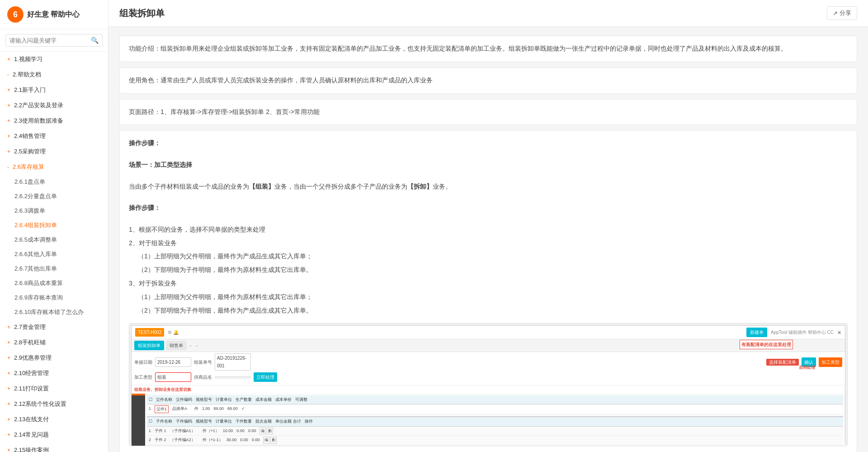 The image size is (868, 452). What do you see at coordinates (164, 400) in the screenshot?
I see `col-parent-name: 父件名称` at bounding box center [164, 400].